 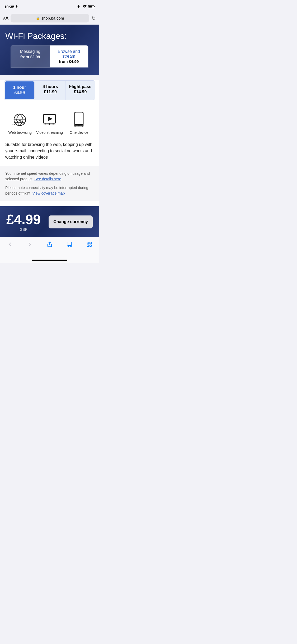 I want to click on duration-flightpass-price: £14.99, so click(x=80, y=92).